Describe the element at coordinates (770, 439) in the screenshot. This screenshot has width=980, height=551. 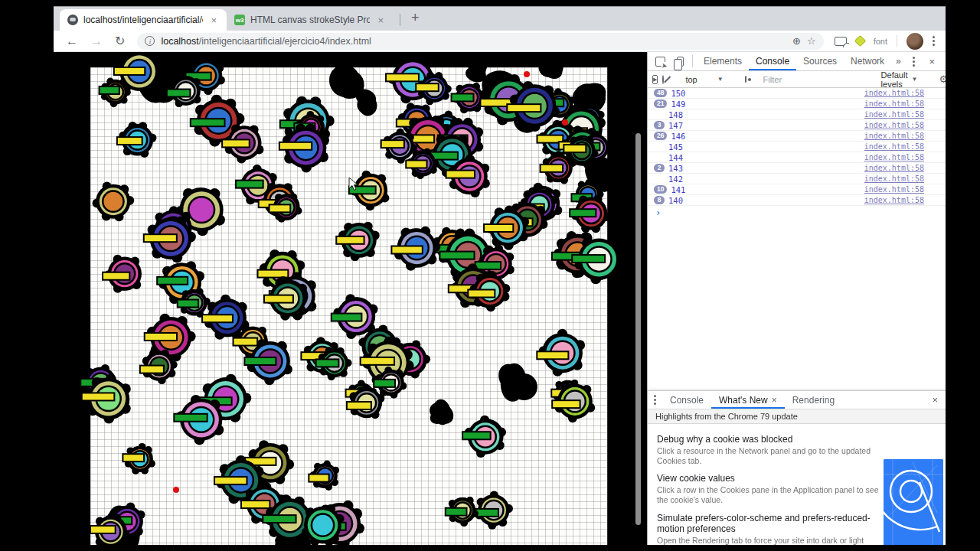
I see `whats-new-item-heading: Debug why a cookie was blocked` at that location.